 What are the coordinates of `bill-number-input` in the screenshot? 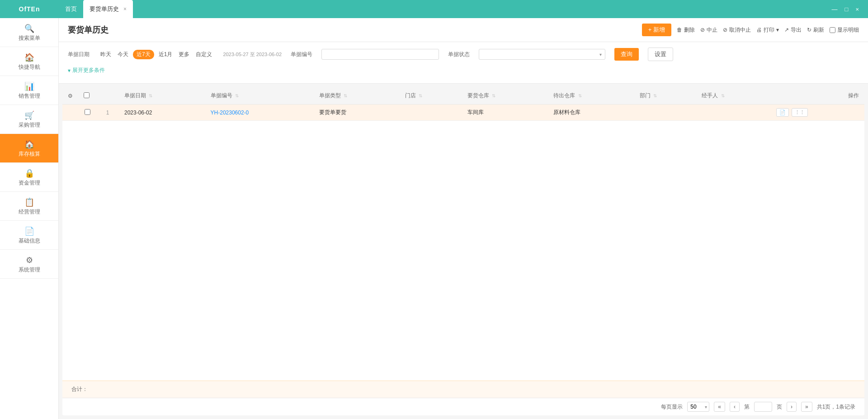 It's located at (380, 54).